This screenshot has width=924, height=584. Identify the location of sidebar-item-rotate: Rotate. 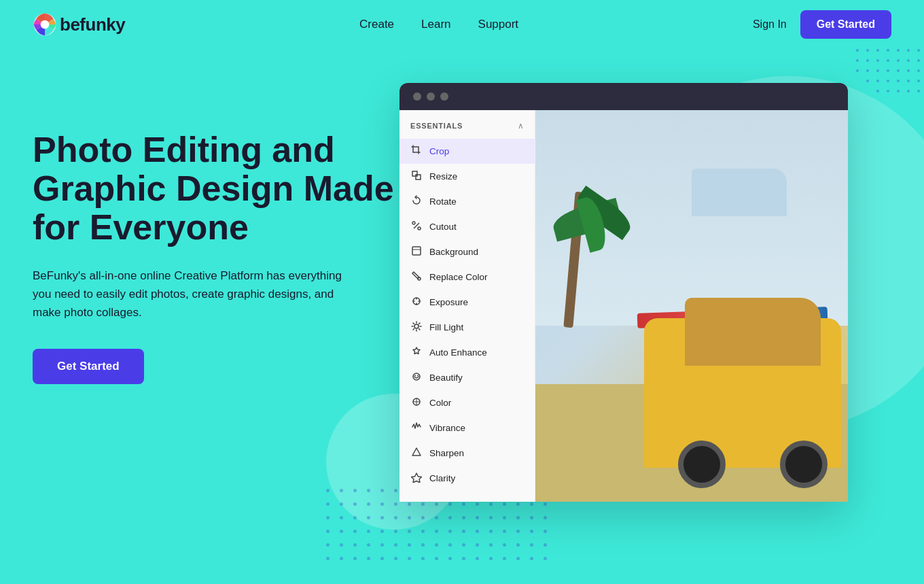
(467, 201).